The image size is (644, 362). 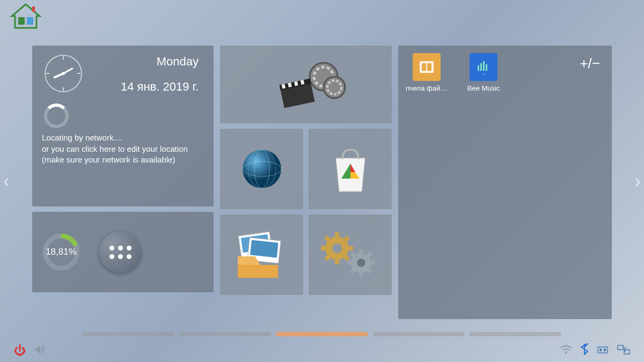 I want to click on store-tile, so click(x=350, y=169).